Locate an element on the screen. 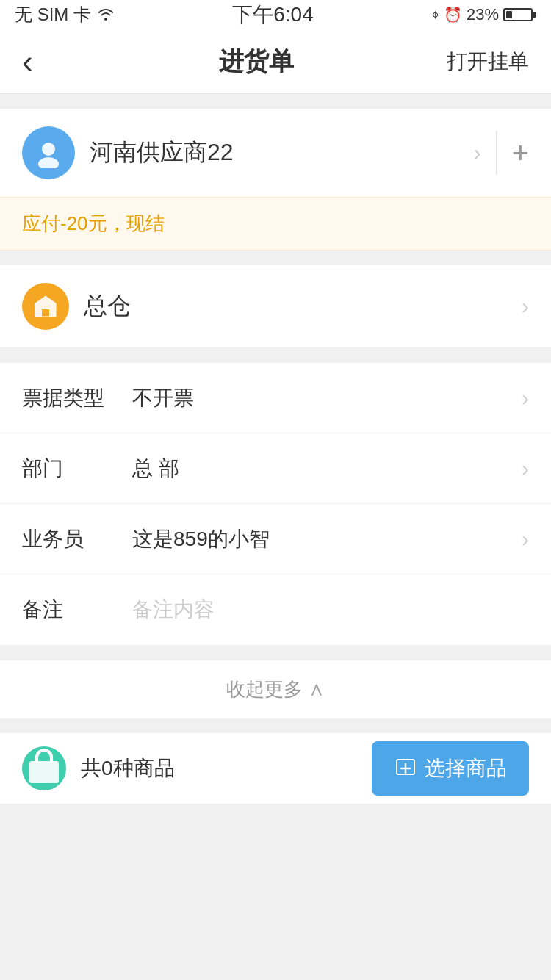 Image resolution: width=551 pixels, height=980 pixels. invoice-type-value: 不开票 is located at coordinates (316, 398).